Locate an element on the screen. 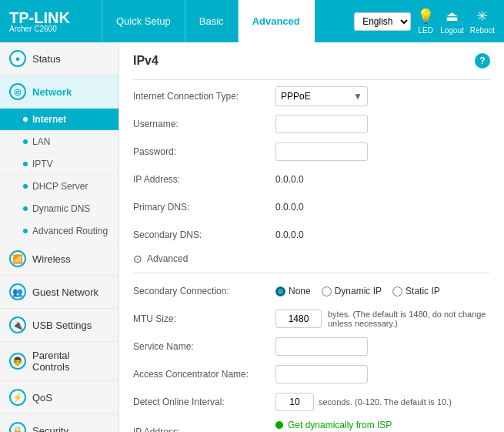  sidebar-sub-item-internet: Internet is located at coordinates (59, 120).